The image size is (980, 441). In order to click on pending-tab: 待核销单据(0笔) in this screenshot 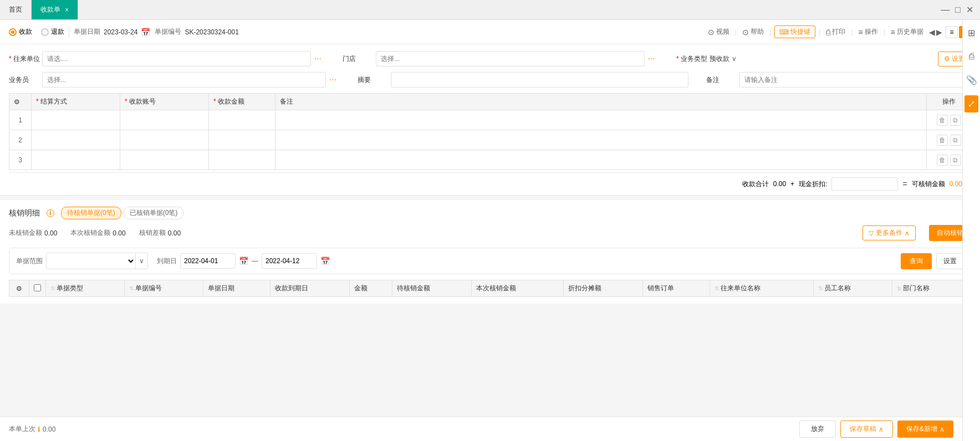, I will do `click(91, 213)`.